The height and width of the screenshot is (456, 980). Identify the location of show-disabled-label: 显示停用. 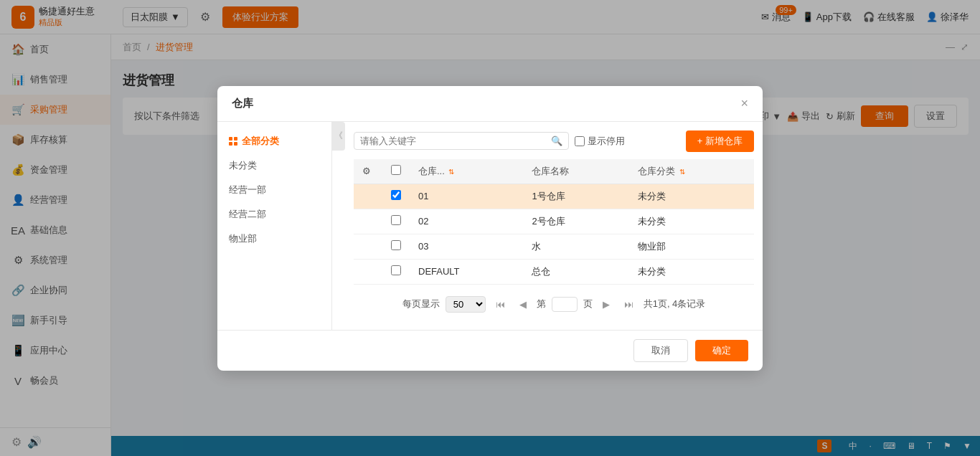
(600, 141).